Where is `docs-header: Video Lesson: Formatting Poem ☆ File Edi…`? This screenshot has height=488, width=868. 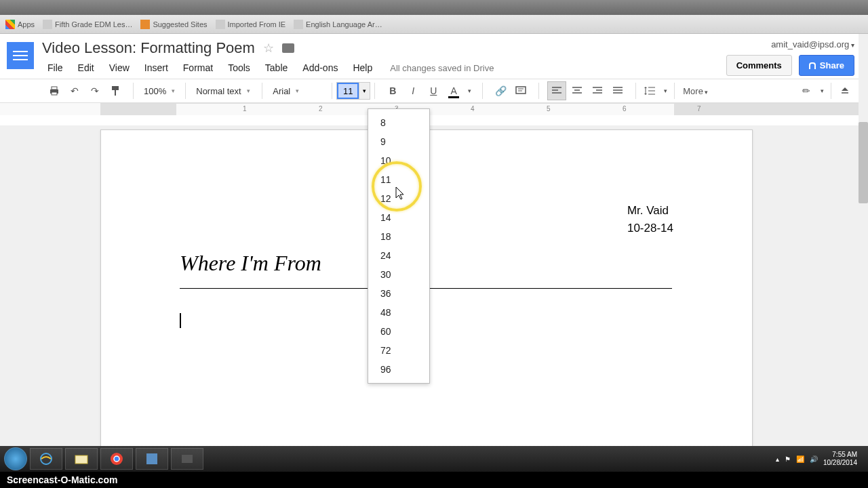 docs-header: Video Lesson: Formatting Poem ☆ File Edi… is located at coordinates (434, 55).